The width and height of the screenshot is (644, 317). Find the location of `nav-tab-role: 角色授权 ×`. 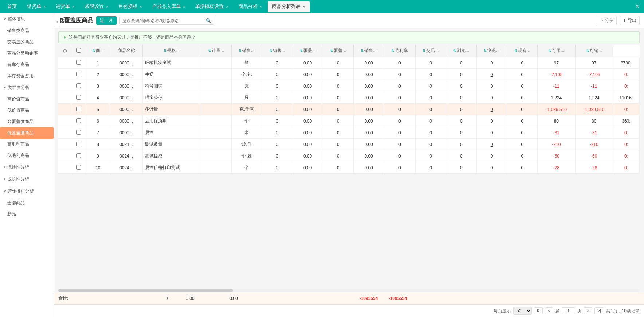

nav-tab-role: 角色授权 × is located at coordinates (130, 7).